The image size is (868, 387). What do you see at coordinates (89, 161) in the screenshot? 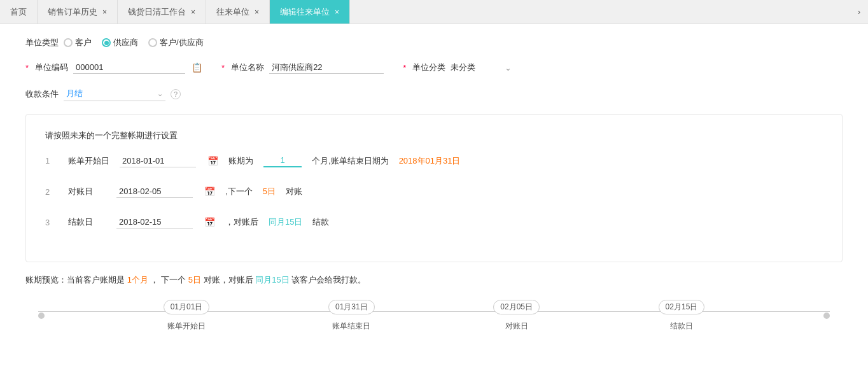
I see `setting-label-start: 账单开始日` at bounding box center [89, 161].